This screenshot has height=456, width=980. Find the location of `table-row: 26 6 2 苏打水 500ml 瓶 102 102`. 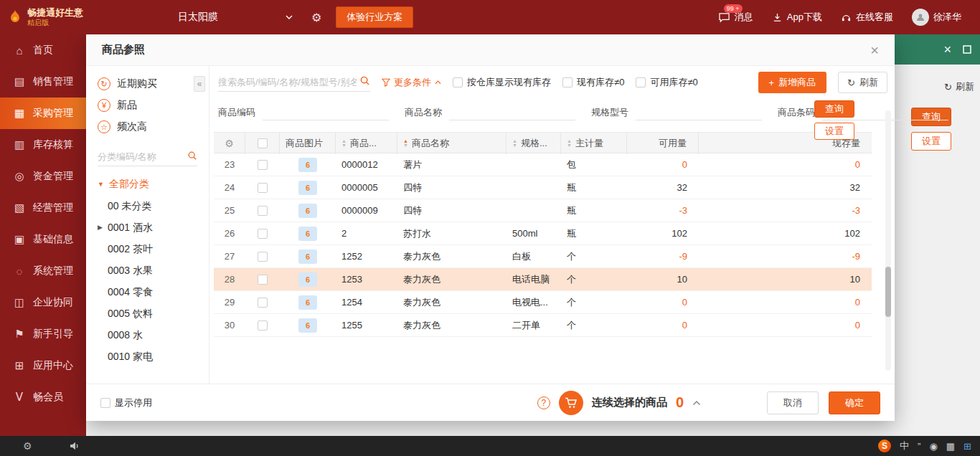

table-row: 26 6 2 苏打水 500ml 瓶 102 102 is located at coordinates (542, 234).